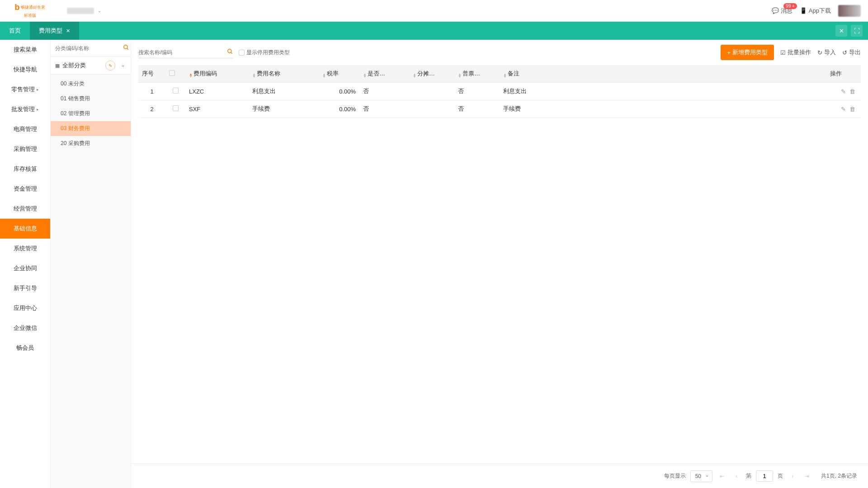  Describe the element at coordinates (836, 91) in the screenshot. I see `cell-ops: ✎🗑` at that location.